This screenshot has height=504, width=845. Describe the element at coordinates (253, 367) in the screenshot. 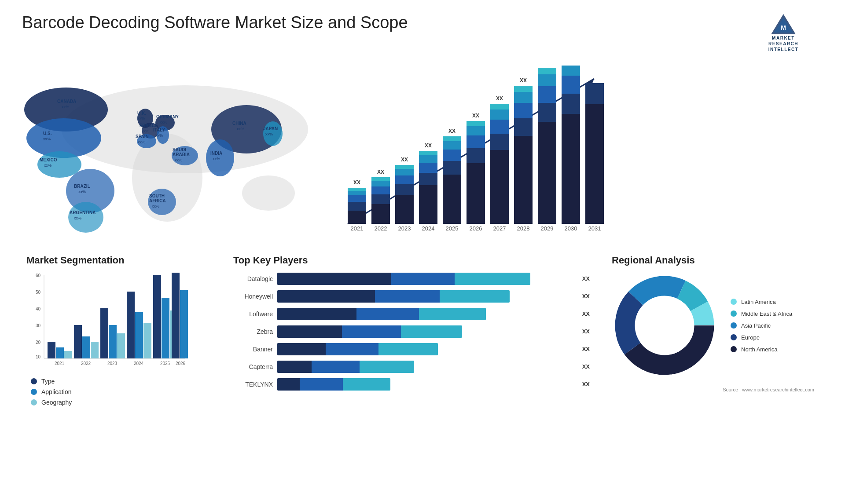

I see `player-name-capterra: Capterra` at that location.